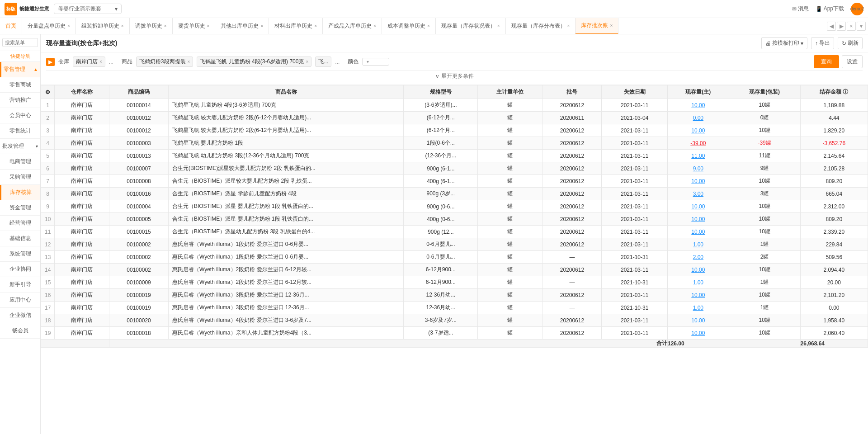  What do you see at coordinates (698, 169) in the screenshot?
I see `cell-qty-main: 9.00` at bounding box center [698, 169].